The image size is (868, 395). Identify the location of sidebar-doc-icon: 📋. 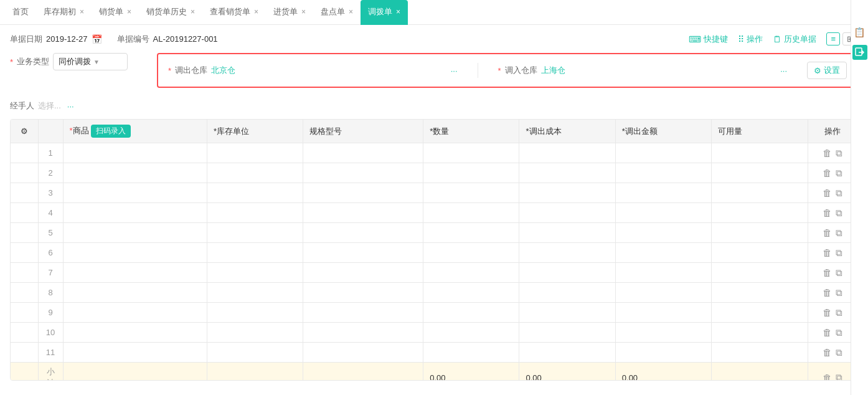
(860, 32).